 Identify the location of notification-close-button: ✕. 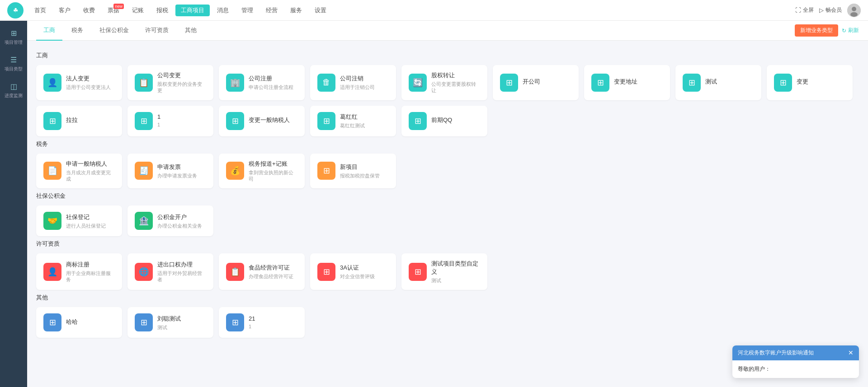
(851, 353).